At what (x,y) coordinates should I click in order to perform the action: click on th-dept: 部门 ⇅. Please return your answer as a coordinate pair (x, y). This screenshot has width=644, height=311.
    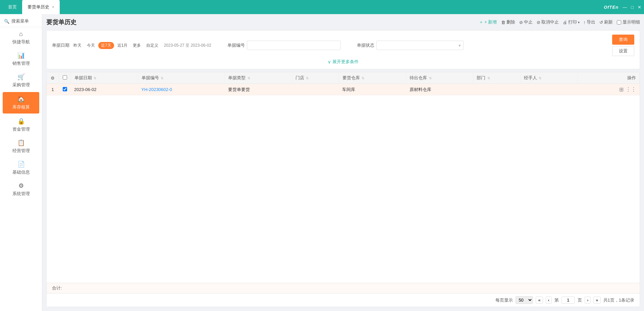
    Looking at the image, I should click on (497, 78).